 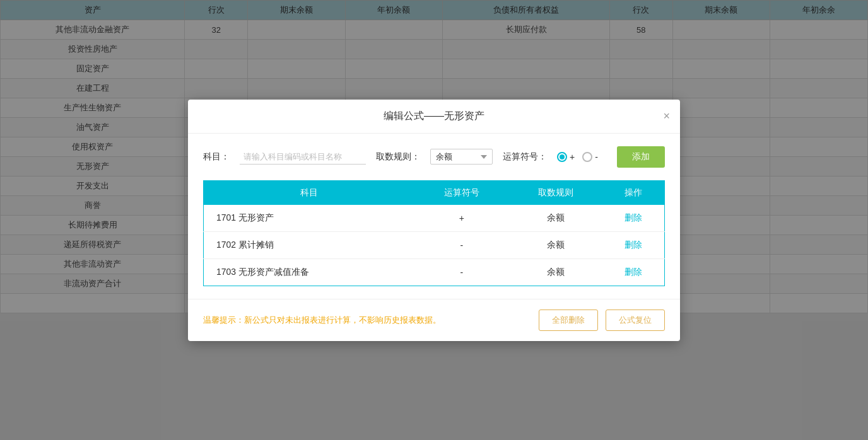 What do you see at coordinates (434, 320) in the screenshot?
I see `modal-footer: 温馨提示：新公式只对未出报表进行计算，不影响历史报表数据。 全部删除 公式复位` at bounding box center [434, 320].